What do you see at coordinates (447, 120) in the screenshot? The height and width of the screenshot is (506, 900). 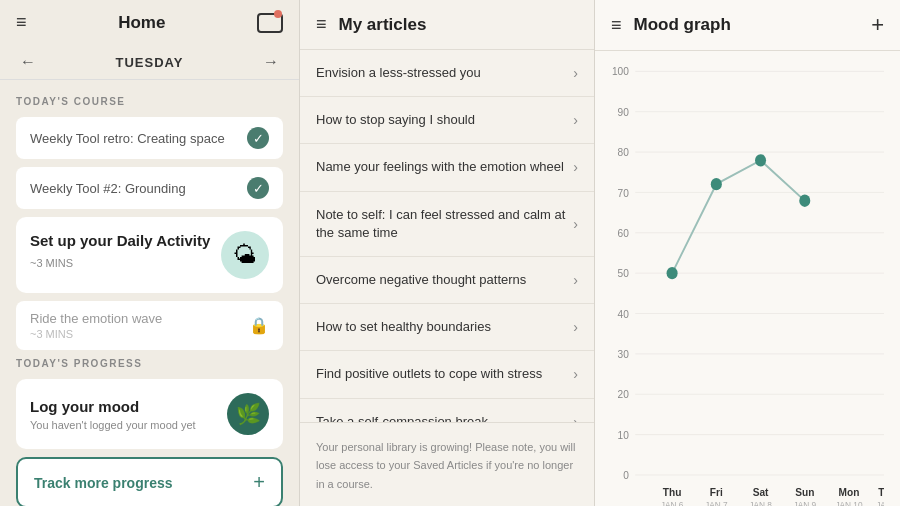 I see `article-item-2: How to stop saying I should ›` at bounding box center [447, 120].